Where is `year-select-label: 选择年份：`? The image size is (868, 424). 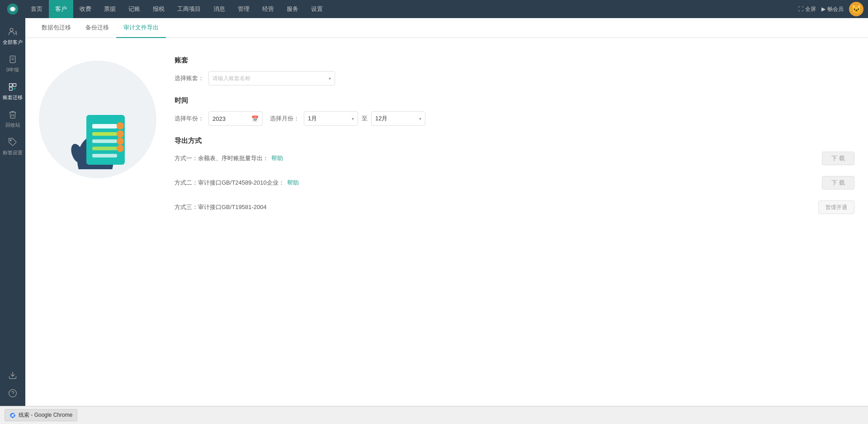 year-select-label: 选择年份： is located at coordinates (189, 119).